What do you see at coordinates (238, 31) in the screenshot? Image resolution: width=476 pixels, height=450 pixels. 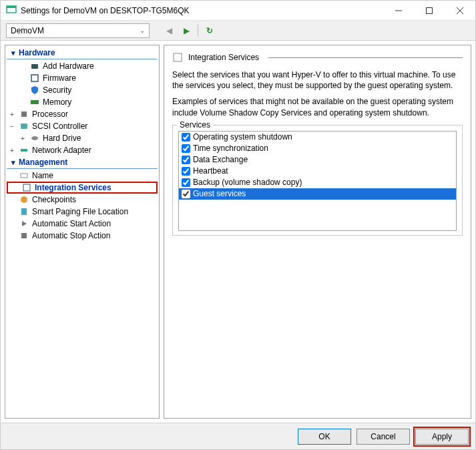 I see `toolbar: DemoVM ⌄ ◀ ▶ ↻` at bounding box center [238, 31].